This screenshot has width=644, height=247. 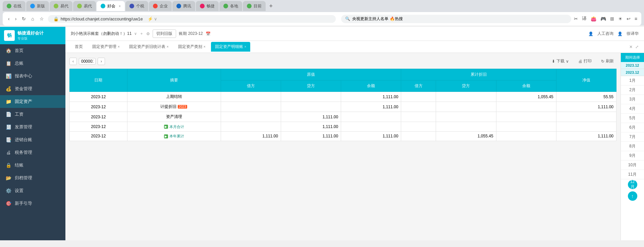 I want to click on search-icon: 🔍, so click(x=347, y=19).